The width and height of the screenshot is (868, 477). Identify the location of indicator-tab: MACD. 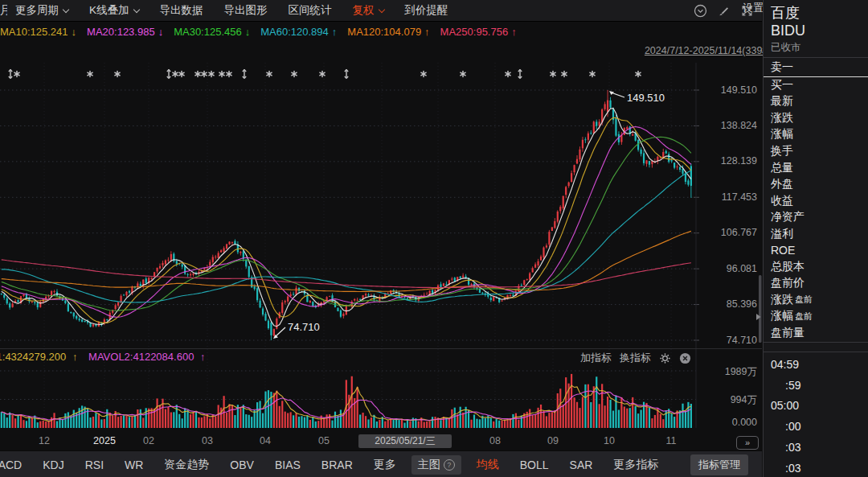
(16, 465).